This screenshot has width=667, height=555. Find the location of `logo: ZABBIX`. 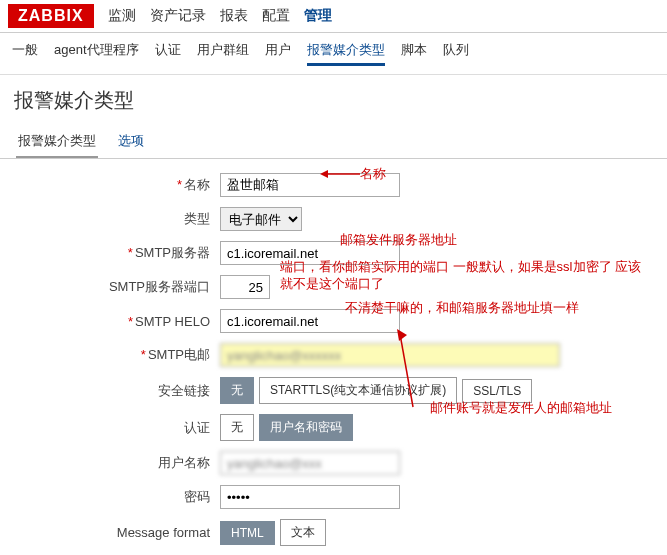

logo: ZABBIX is located at coordinates (51, 16).